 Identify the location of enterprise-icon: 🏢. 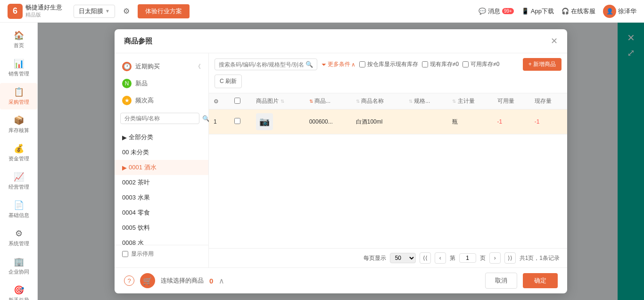
(19, 262).